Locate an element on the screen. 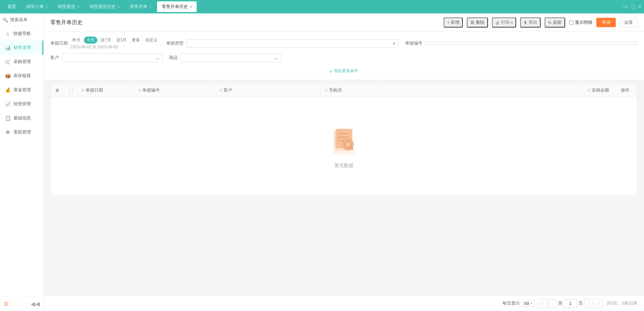 Image resolution: width=644 pixels, height=311 pixels. tab-sales-return-history: 销货退货历史 × is located at coordinates (105, 7).